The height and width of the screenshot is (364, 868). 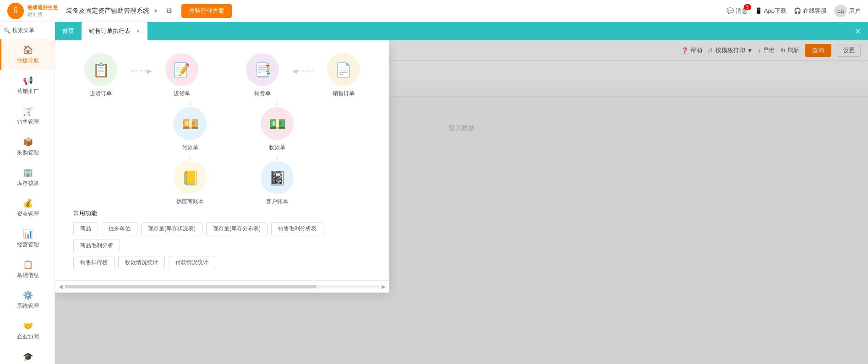 What do you see at coordinates (277, 103) in the screenshot?
I see `arrow-down-sales: ↓` at bounding box center [277, 103].